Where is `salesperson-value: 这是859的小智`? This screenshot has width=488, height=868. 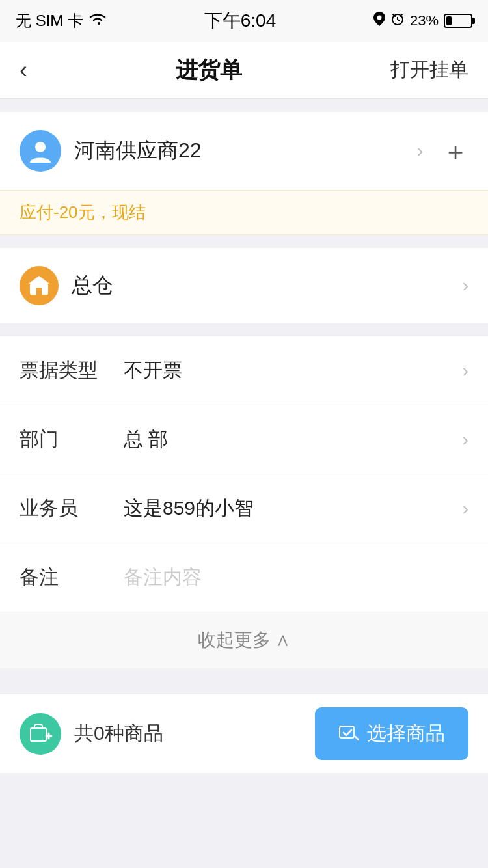 salesperson-value: 这是859的小智 is located at coordinates (286, 509).